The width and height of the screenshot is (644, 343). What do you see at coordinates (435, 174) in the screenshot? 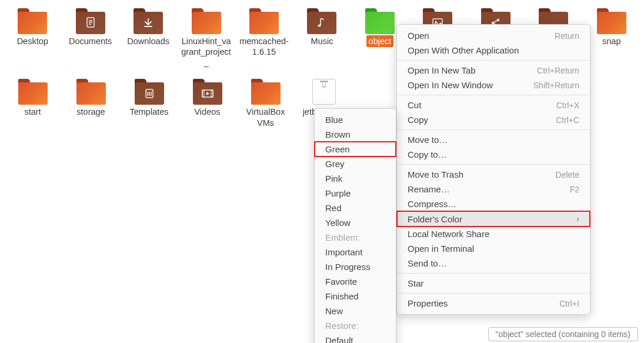
I see `menu-item-label: Move to Trash` at bounding box center [435, 174].